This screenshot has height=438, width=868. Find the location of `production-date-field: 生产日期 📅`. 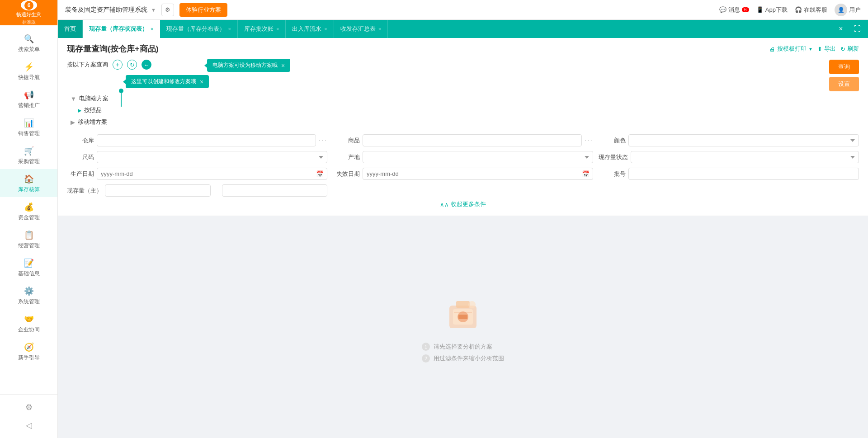

production-date-field: 生产日期 📅 is located at coordinates (197, 174).